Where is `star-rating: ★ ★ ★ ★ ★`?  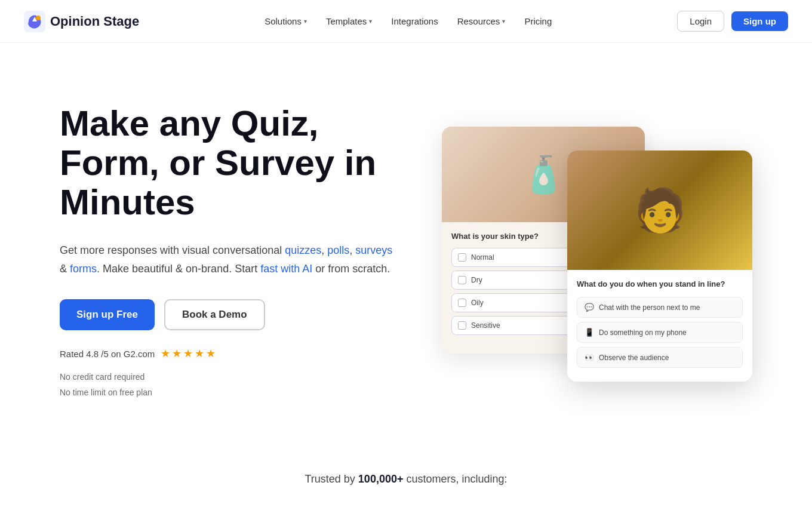 star-rating: ★ ★ ★ ★ ★ is located at coordinates (188, 354).